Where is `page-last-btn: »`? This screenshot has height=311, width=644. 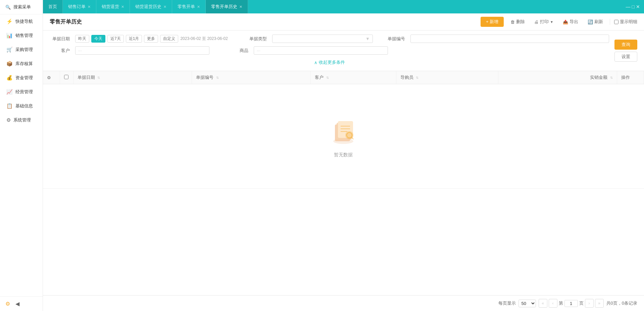 page-last-btn: » is located at coordinates (599, 303).